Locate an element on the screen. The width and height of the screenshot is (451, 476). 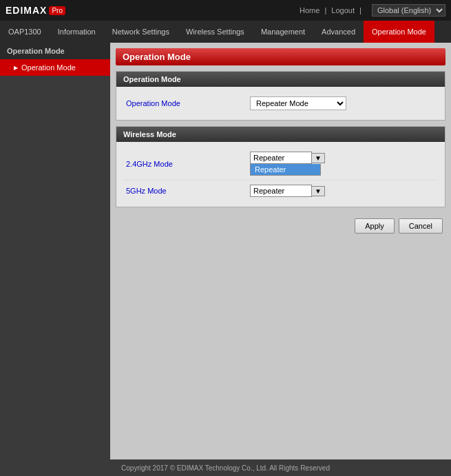
top-bar: EDIMAX Pro Home | Logout | Global (Engli… is located at coordinates (226, 10).